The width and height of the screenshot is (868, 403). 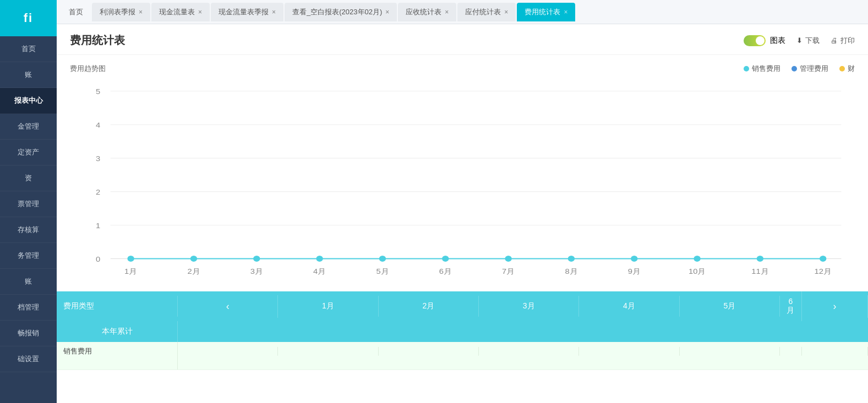 I want to click on sidebar-item-report-center: 报表中心, so click(x=29, y=101).